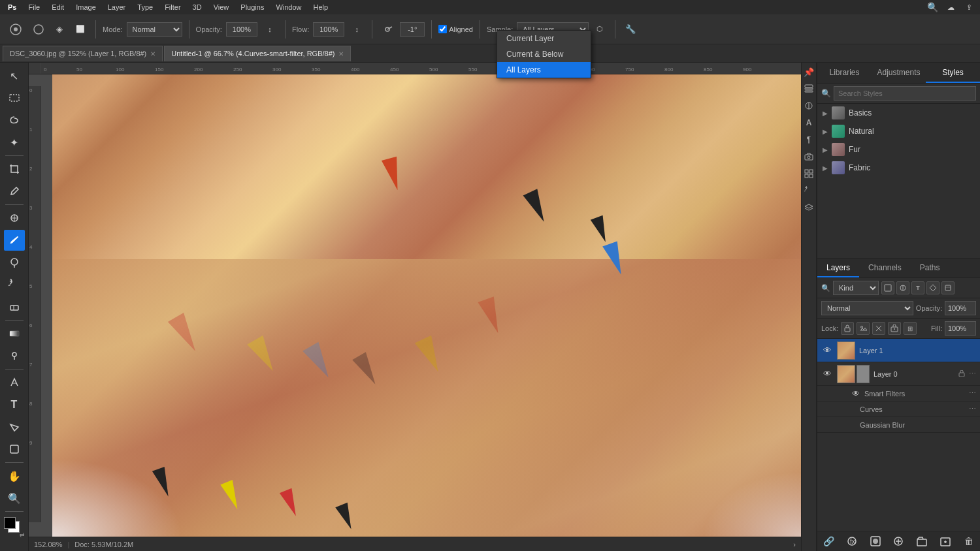 This screenshot has width=980, height=551. What do you see at coordinates (899, 425) in the screenshot?
I see `gaussian-blur-filter-item: Gaussian Blur` at bounding box center [899, 425].